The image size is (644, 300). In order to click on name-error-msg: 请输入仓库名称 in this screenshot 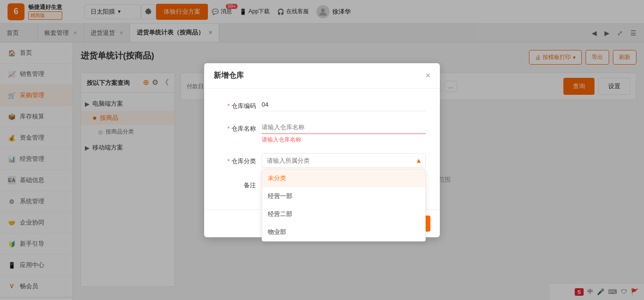, I will do `click(344, 140)`.